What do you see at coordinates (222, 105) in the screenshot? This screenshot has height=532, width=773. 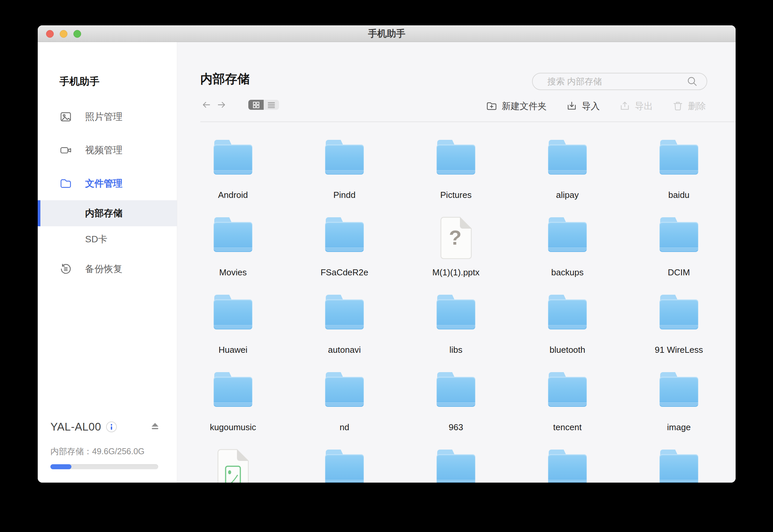 I see `forward-button` at bounding box center [222, 105].